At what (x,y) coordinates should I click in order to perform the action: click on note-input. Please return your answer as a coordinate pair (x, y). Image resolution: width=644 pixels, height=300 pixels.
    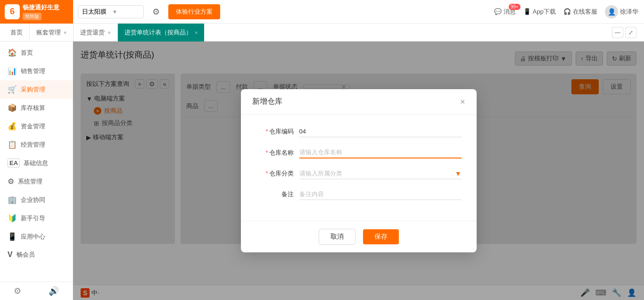
    Looking at the image, I should click on (380, 194).